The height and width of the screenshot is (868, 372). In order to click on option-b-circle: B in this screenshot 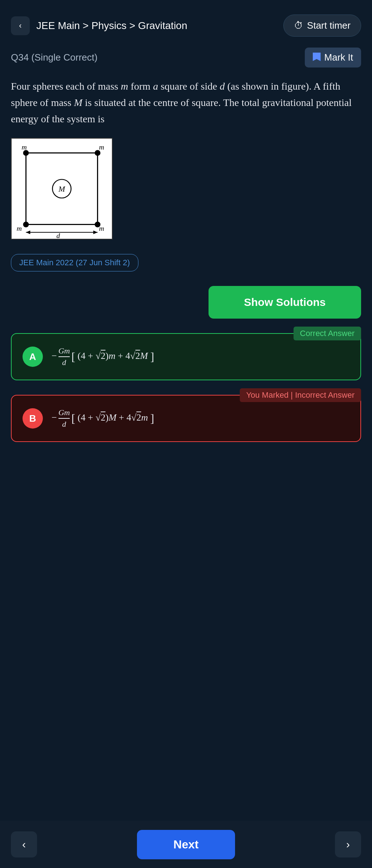, I will do `click(33, 418)`.